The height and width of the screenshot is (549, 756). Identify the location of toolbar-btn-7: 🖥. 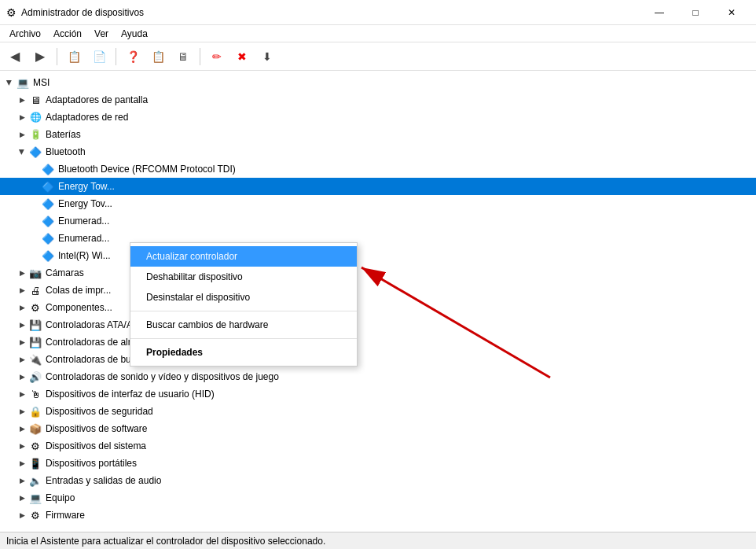
(183, 57).